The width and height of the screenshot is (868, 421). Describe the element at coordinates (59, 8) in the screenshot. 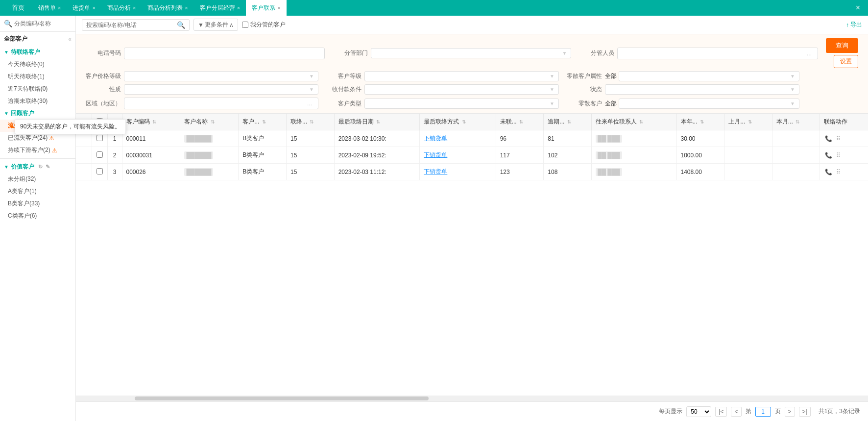

I see `nav-sales-close: ×` at that location.